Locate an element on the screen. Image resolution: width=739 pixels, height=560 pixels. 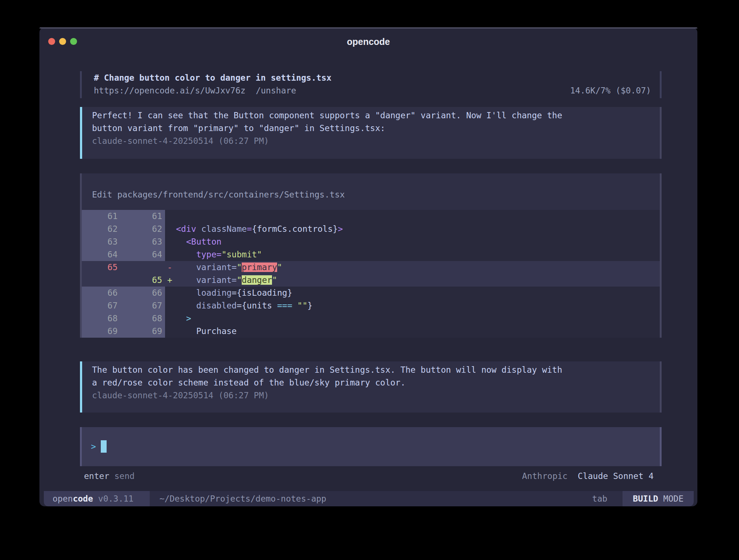
diff-row: 6262 <div className={formCs.controls}> is located at coordinates (371, 229).